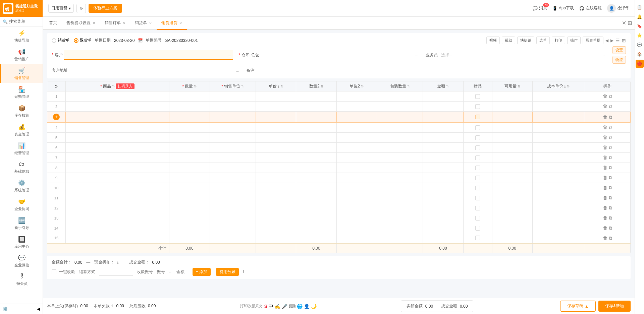 This screenshot has width=644, height=314. What do you see at coordinates (624, 23) in the screenshot?
I see `tab-close-all-icon: ✕` at bounding box center [624, 23].